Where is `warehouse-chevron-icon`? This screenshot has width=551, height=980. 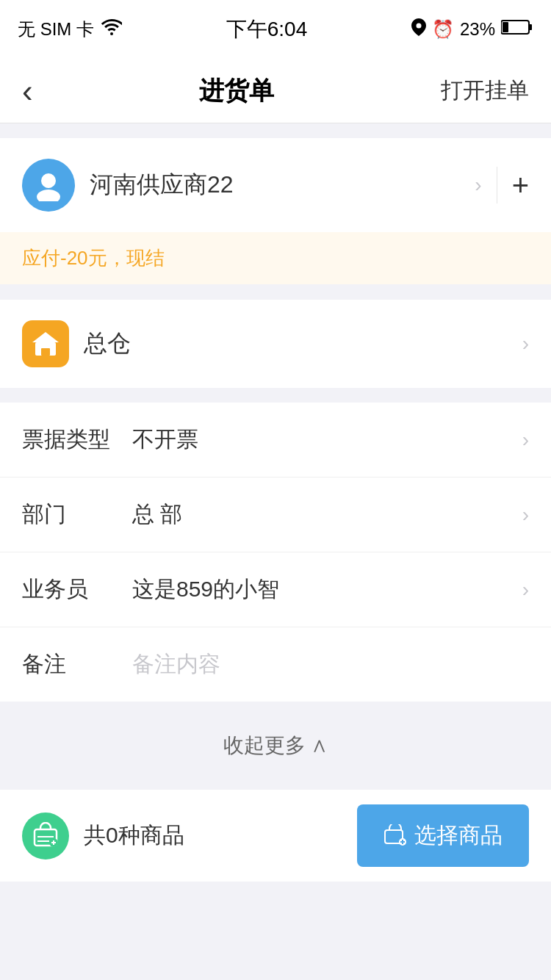
warehouse-chevron-icon is located at coordinates (526, 344).